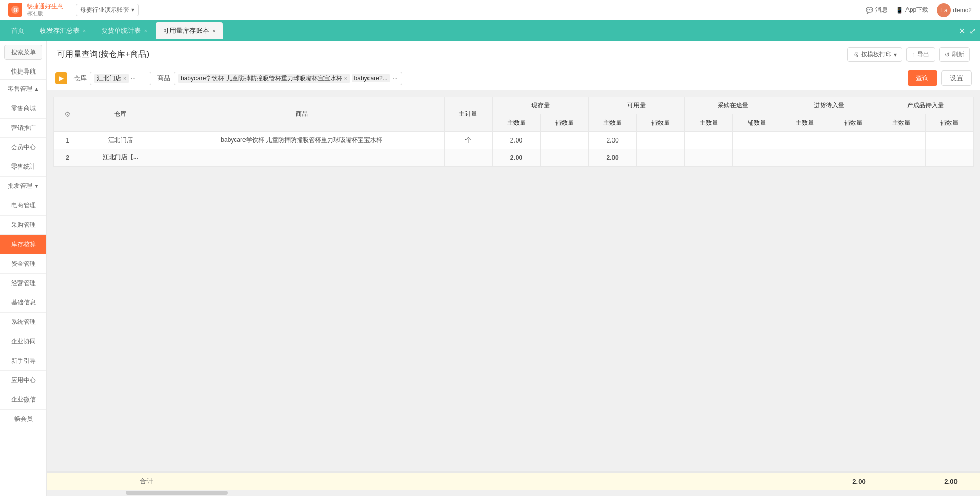 This screenshot has width=980, height=496. What do you see at coordinates (177, 493) in the screenshot?
I see `scroll-thumb` at bounding box center [177, 493].